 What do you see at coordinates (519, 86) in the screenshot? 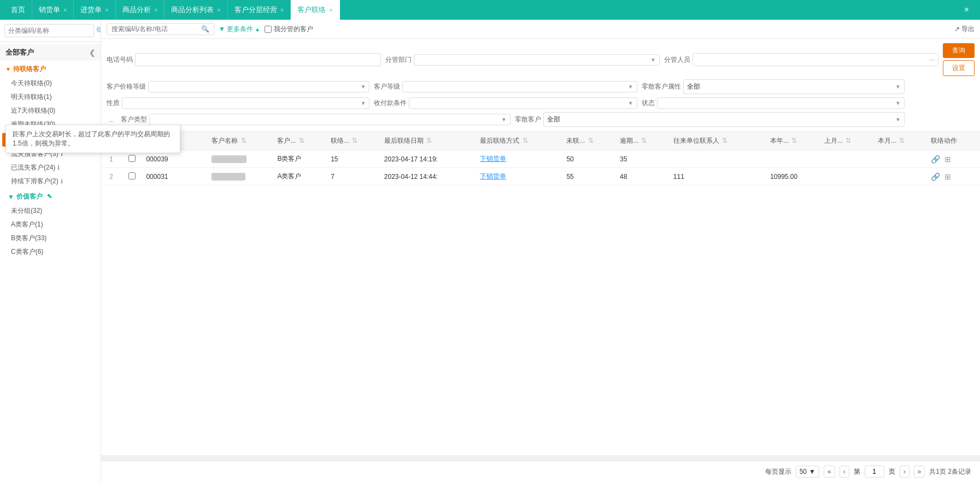
I see `customer-level-select: ▼` at bounding box center [519, 86].